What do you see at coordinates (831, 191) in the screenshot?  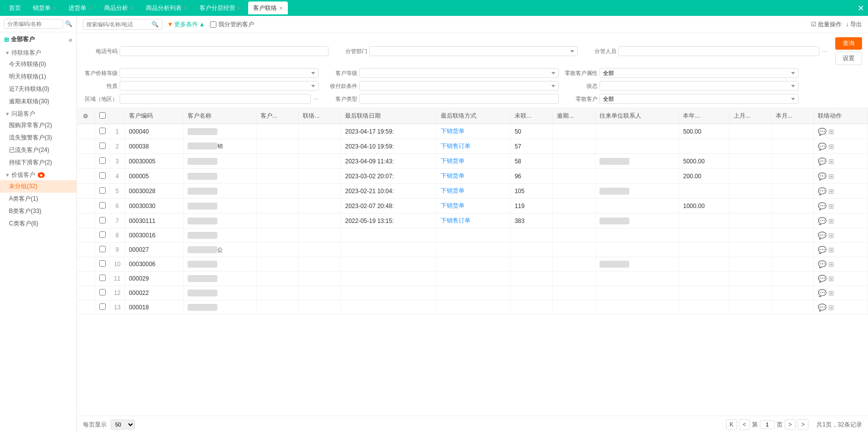 I see `grid-action-icon-4: ⊞` at bounding box center [831, 191].